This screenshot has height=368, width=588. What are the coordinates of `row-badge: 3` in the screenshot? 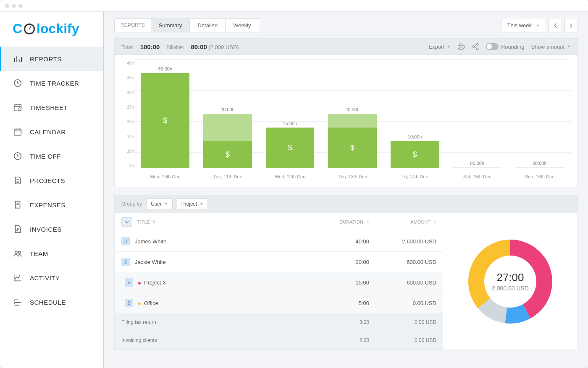 It's located at (126, 241).